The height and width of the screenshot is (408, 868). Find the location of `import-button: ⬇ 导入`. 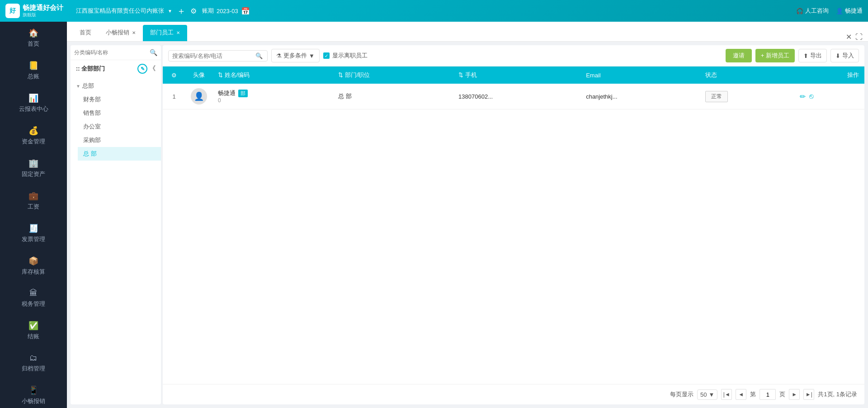

import-button: ⬇ 导入 is located at coordinates (844, 56).